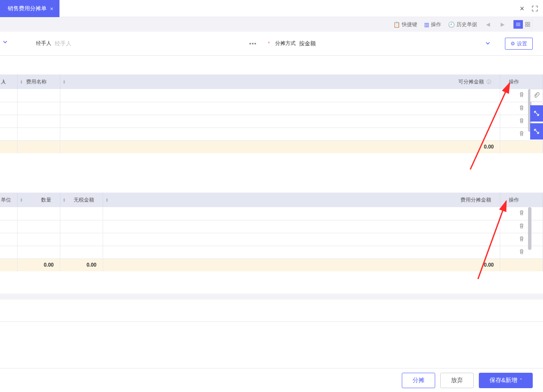 This screenshot has height=392, width=543. Describe the element at coordinates (502, 24) in the screenshot. I see `next-record-icon: ▶` at that location.